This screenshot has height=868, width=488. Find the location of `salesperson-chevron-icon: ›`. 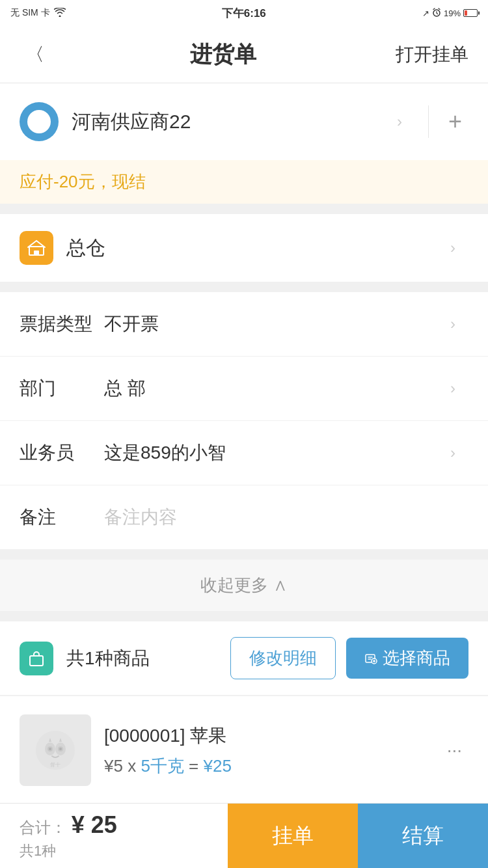

salesperson-chevron-icon: › is located at coordinates (453, 453).